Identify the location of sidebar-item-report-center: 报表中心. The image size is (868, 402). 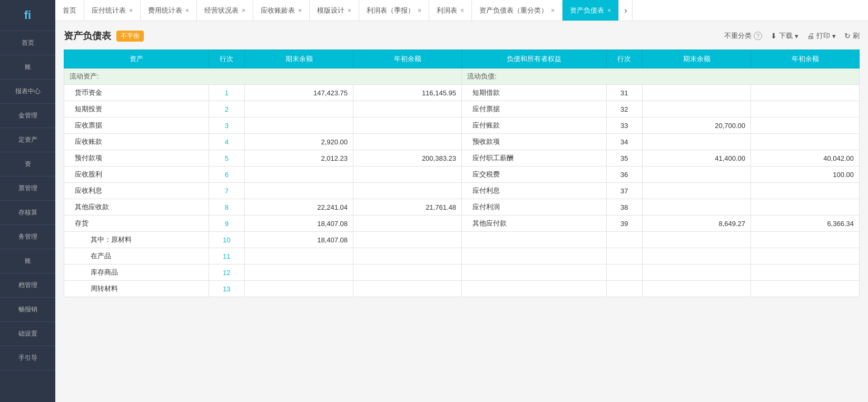
(27, 92).